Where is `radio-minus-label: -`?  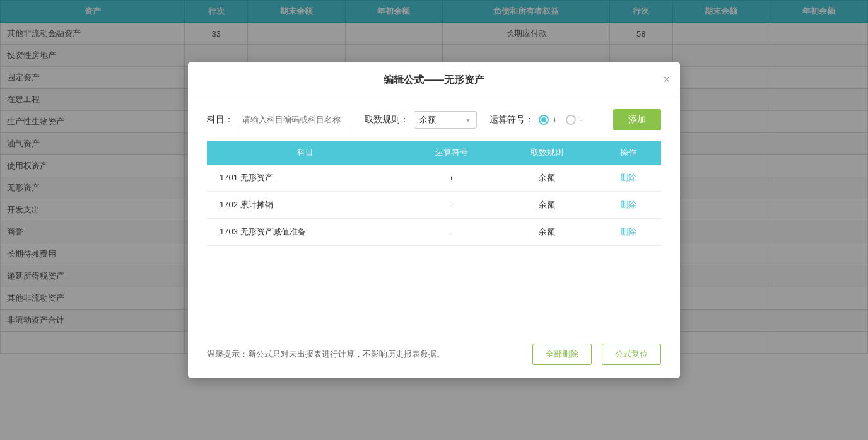
radio-minus-label: - is located at coordinates (580, 120).